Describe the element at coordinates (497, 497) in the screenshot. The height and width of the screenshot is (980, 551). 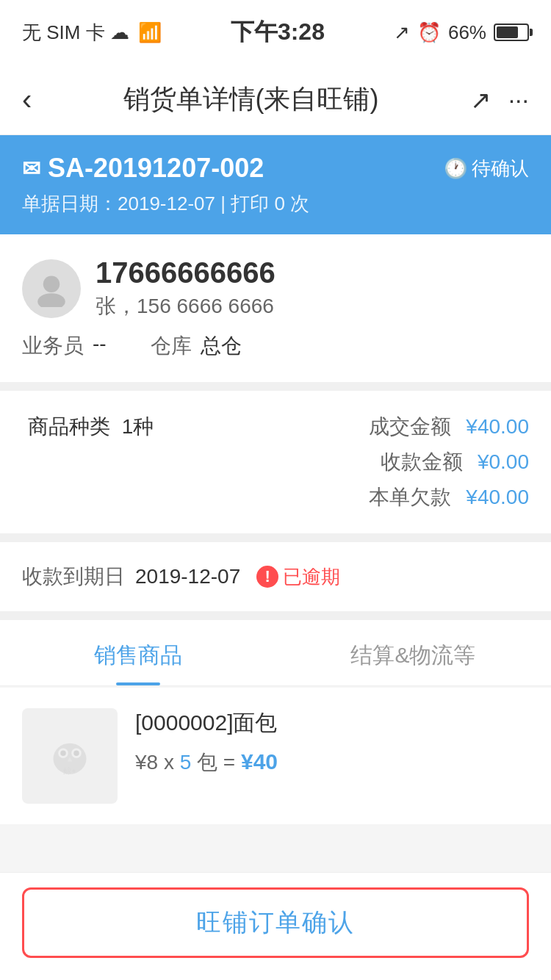
I see `owed-value: ¥40.00` at that location.